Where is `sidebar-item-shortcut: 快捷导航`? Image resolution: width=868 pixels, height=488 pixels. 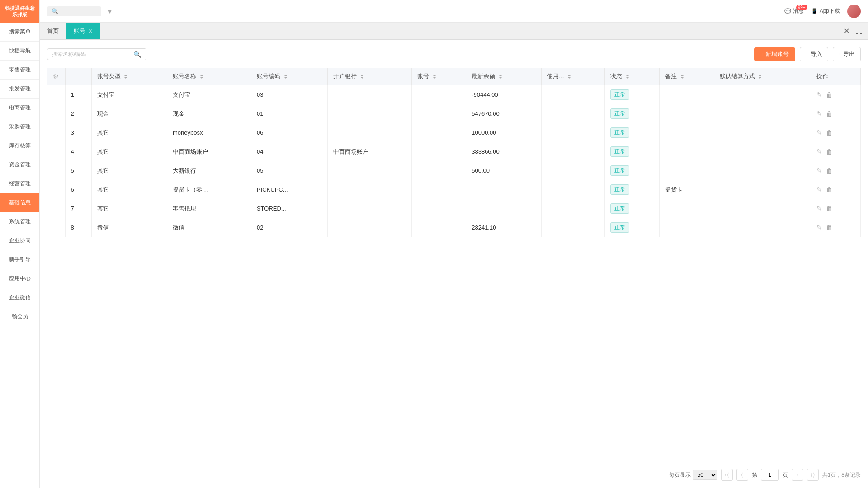
sidebar-item-shortcut: 快捷导航 is located at coordinates (20, 51).